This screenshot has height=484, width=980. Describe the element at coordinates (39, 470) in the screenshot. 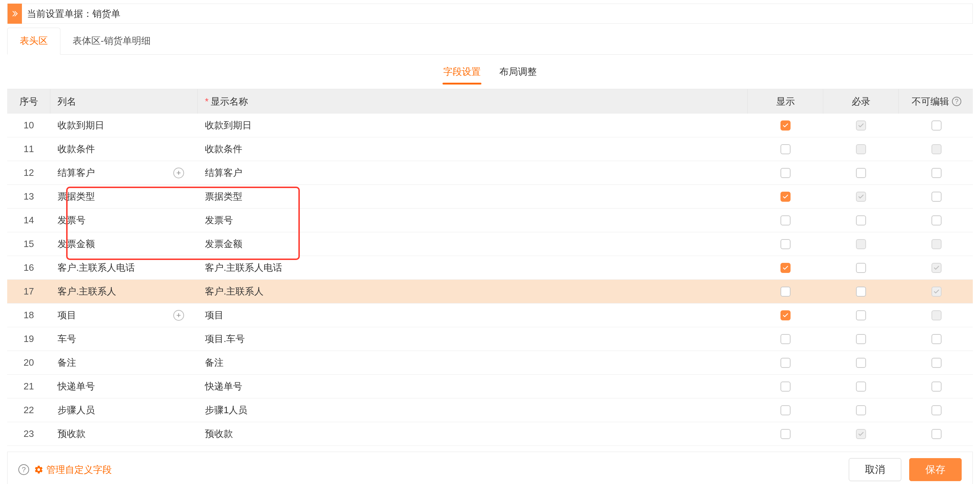

I see `gear-icon` at that location.